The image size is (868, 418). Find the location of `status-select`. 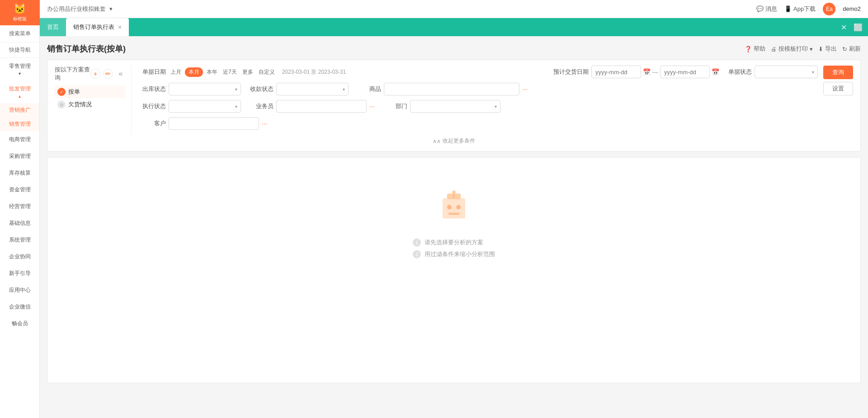

status-select is located at coordinates (786, 72).